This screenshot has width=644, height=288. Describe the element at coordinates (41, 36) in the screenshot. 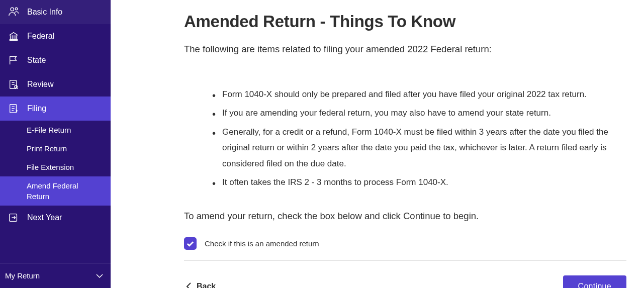

I see `sidebar-item-label: Federal` at that location.